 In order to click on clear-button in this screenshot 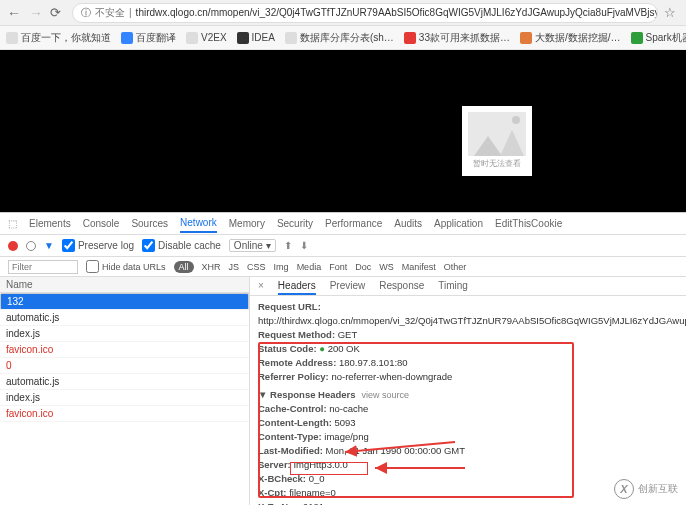, I will do `click(31, 246)`.